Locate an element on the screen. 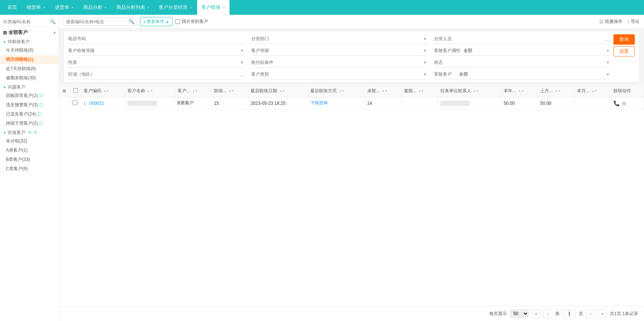 This screenshot has height=321, width=644. my-customers-checkbox is located at coordinates (178, 21).